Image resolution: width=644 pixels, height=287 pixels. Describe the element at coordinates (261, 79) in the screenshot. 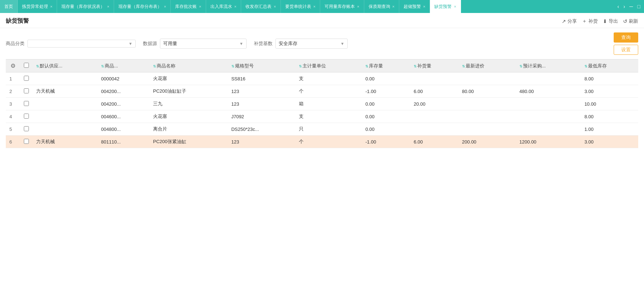

I see `row-spec-0: SS816` at that location.